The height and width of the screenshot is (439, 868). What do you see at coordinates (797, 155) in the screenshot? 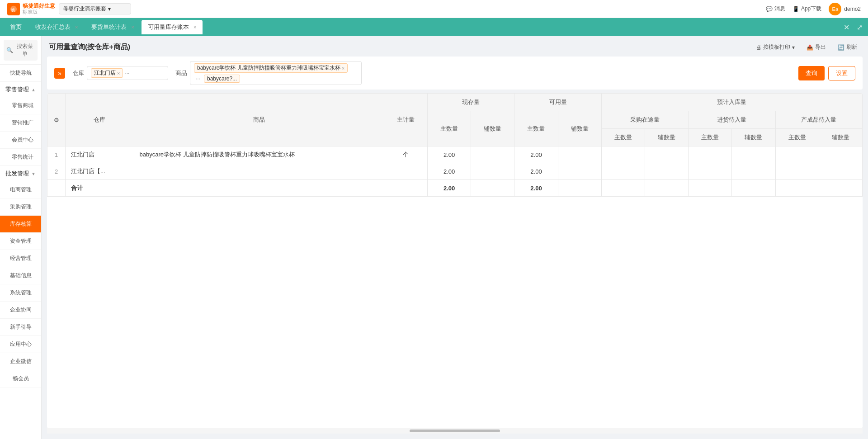
I see `row-production-main` at bounding box center [797, 155].